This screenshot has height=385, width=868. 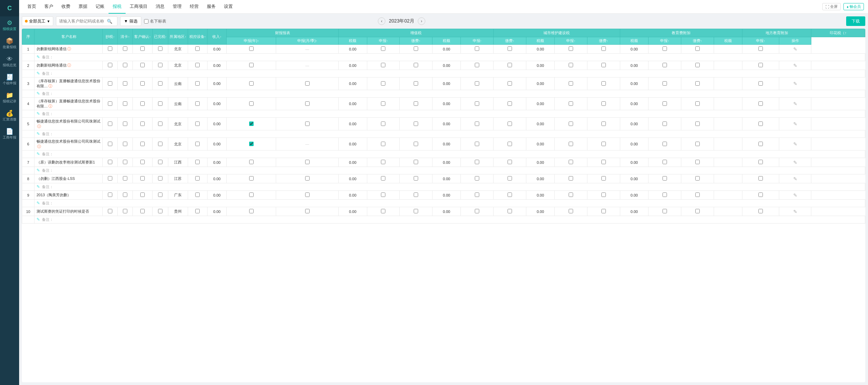 What do you see at coordinates (10, 61) in the screenshot?
I see `sidebar-item-baoshui-zonglan: 👁 报税总览` at bounding box center [10, 61].